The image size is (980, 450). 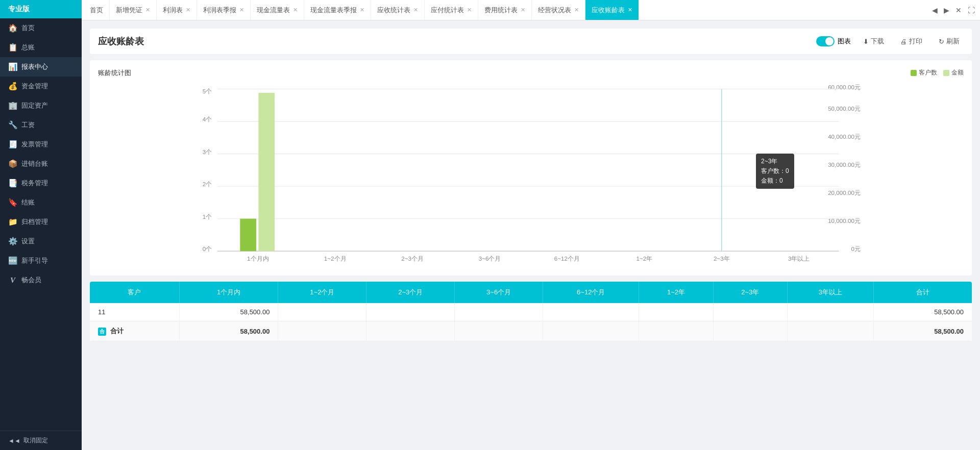 What do you see at coordinates (13, 125) in the screenshot?
I see `salary-icon: 🔧` at bounding box center [13, 125].